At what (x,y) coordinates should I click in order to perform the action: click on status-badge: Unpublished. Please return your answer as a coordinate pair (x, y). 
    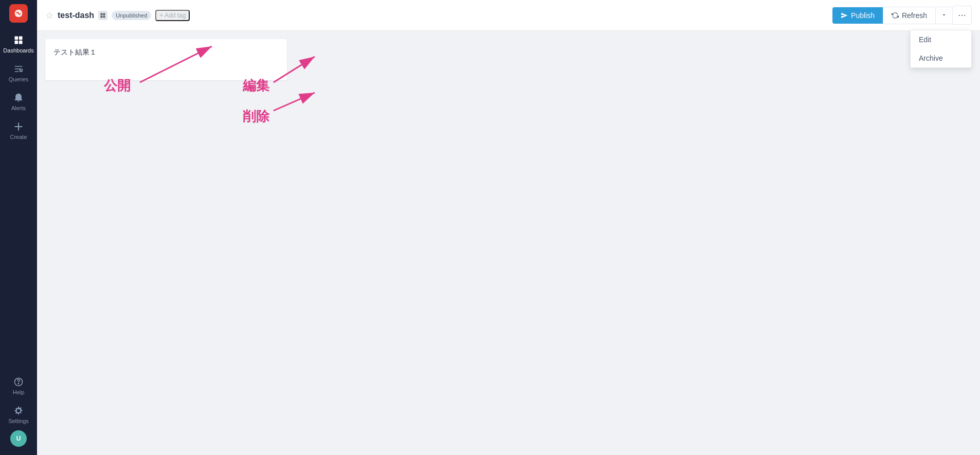
    Looking at the image, I should click on (132, 15).